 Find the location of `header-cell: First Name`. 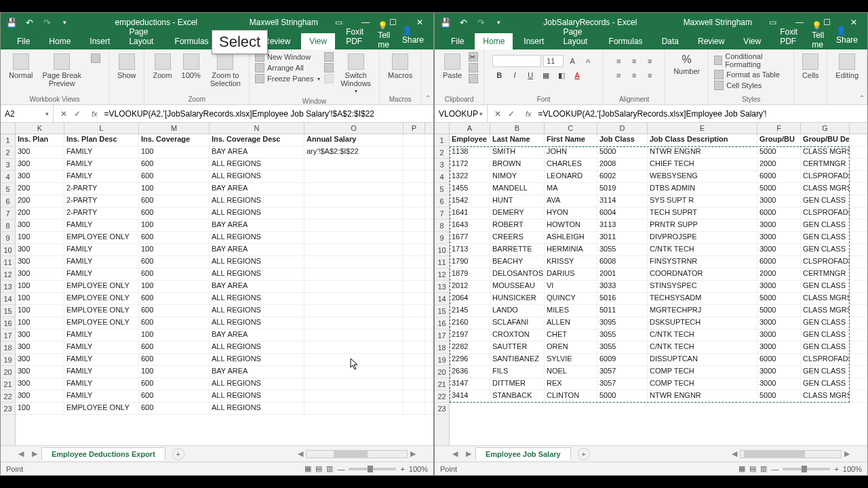

header-cell: First Name is located at coordinates (571, 140).